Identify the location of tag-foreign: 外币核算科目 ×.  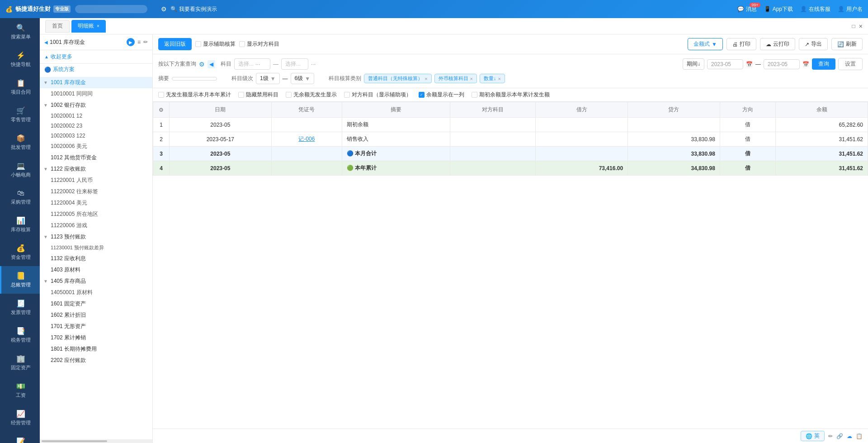
(456, 79).